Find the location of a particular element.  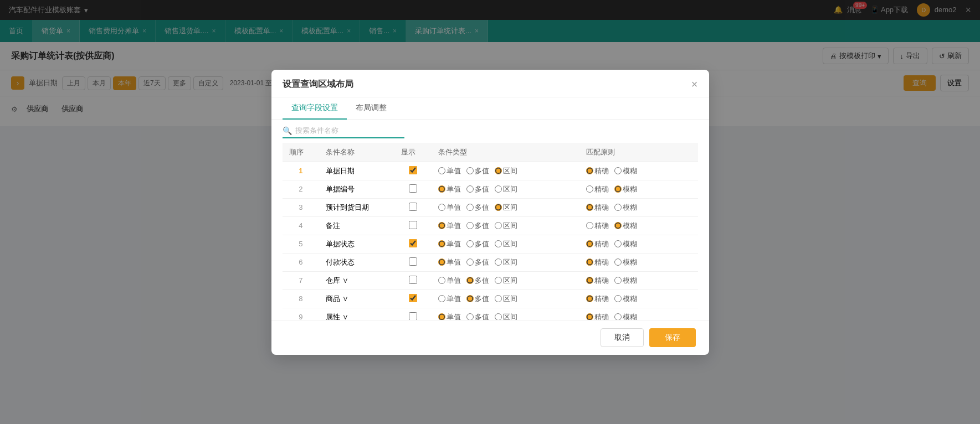

dialog-title: 设置查询区域布局 is located at coordinates (318, 84).